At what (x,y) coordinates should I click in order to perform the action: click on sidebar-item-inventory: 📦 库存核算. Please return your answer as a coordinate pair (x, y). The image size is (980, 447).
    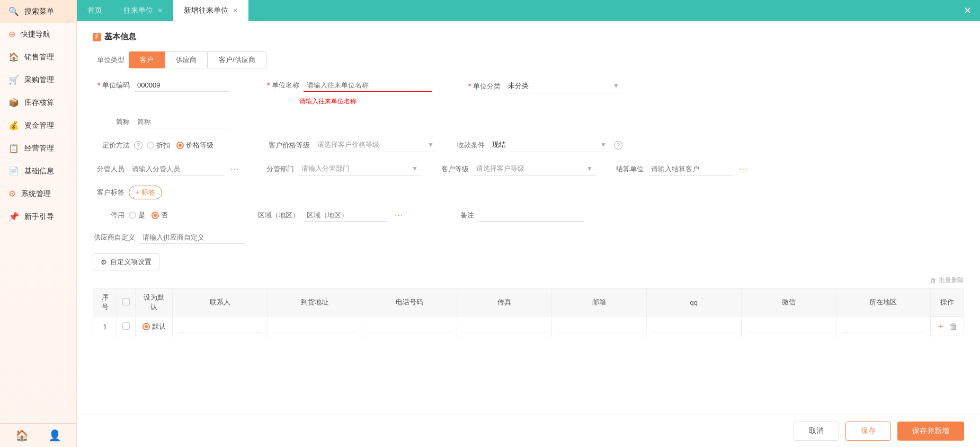
    Looking at the image, I should click on (38, 103).